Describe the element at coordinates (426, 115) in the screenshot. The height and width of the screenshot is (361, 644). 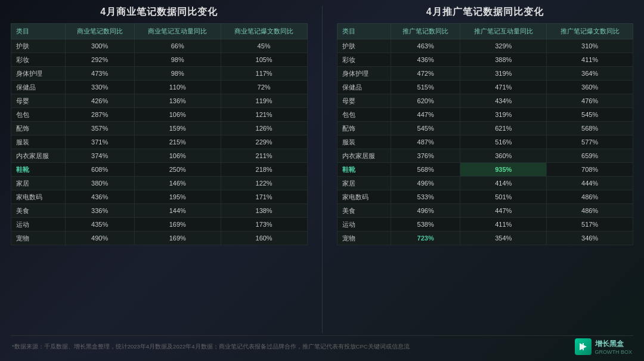
I see `table-cell: 447%` at that location.